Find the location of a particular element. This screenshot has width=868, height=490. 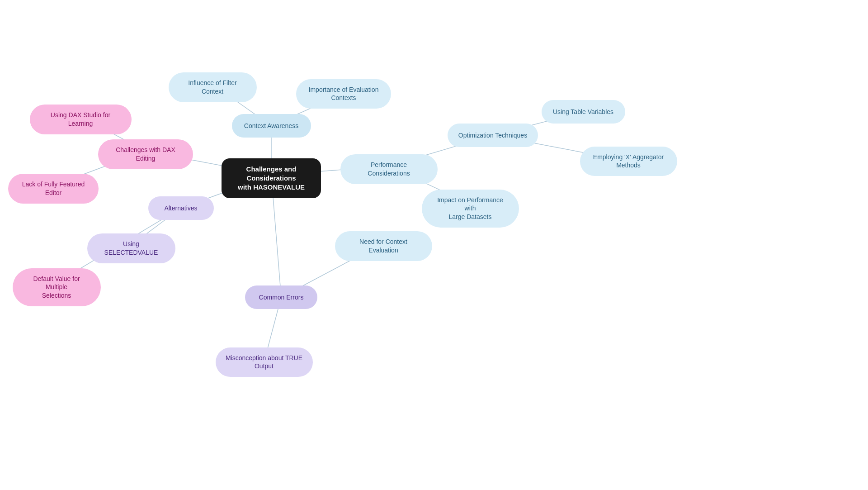

mindmap-node-commonErrors: Common Errors is located at coordinates (281, 297).